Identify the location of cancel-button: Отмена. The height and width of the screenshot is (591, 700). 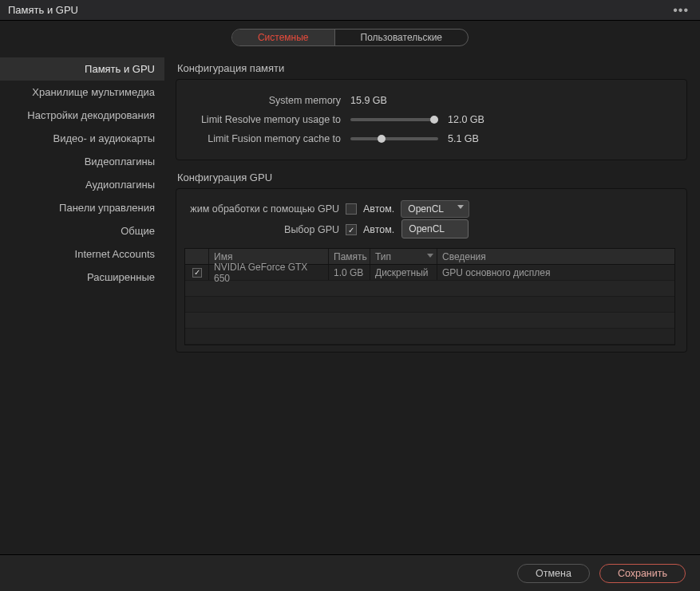
(554, 573).